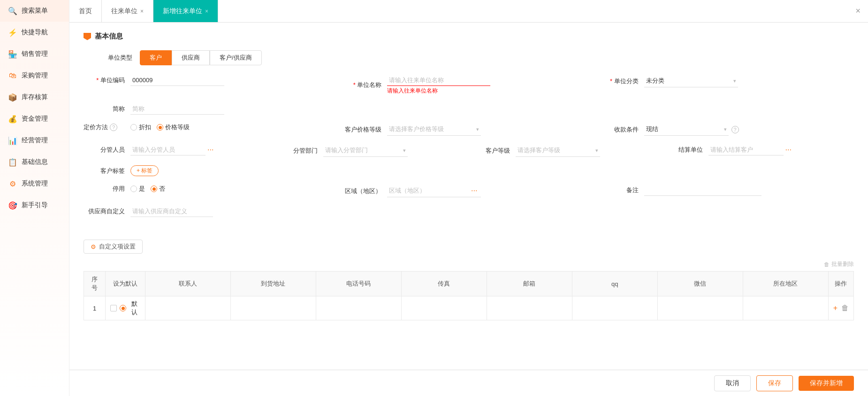 The image size is (868, 396). What do you see at coordinates (703, 190) in the screenshot?
I see `remark-input` at bounding box center [703, 190].